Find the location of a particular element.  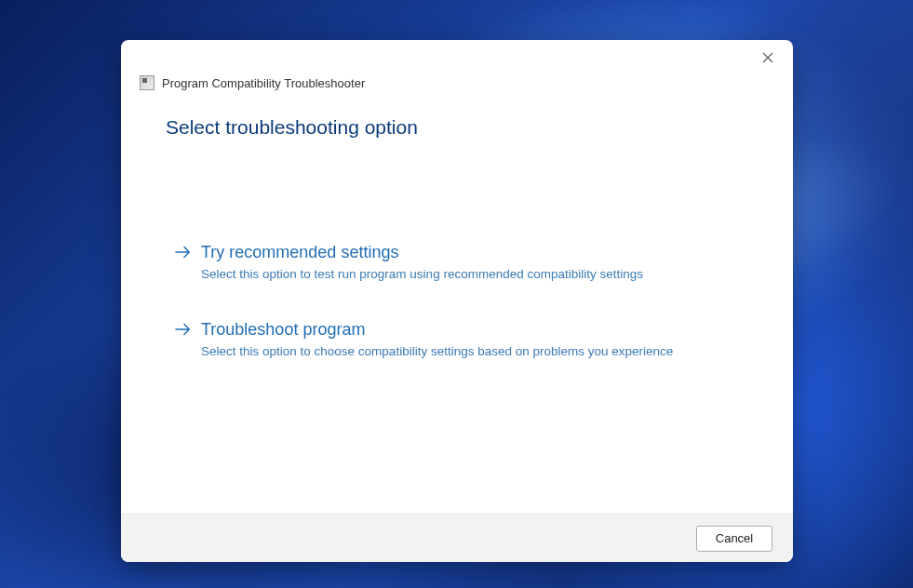

option-description: Select this option to choose compatibili… is located at coordinates (475, 352).